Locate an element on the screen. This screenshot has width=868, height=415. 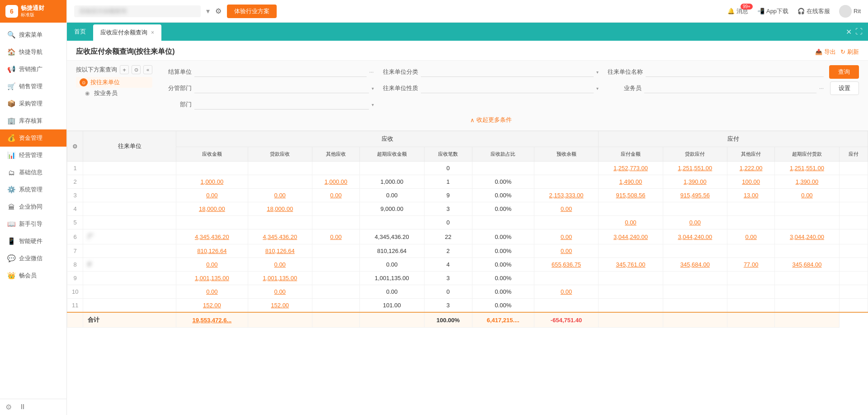
row-pay-amount: 3,044,240.00 is located at coordinates (631, 237).